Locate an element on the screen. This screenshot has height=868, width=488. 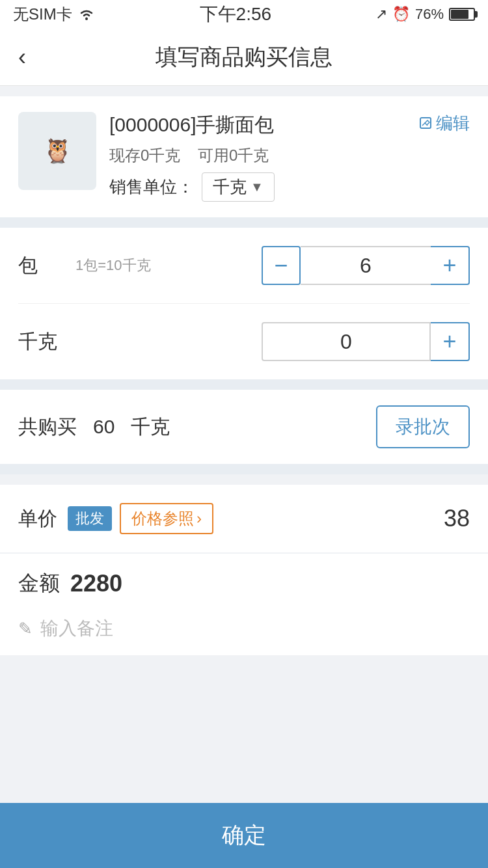
kg-input-row: 千克 + is located at coordinates (244, 342).